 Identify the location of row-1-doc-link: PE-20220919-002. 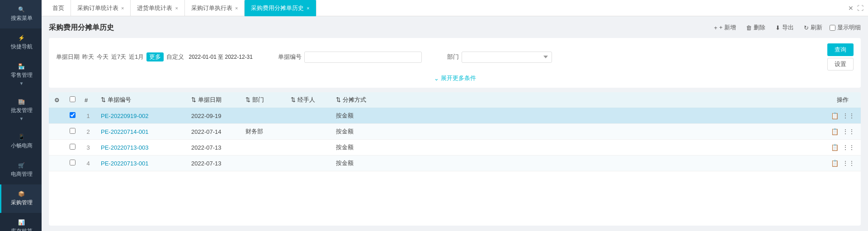
(125, 116).